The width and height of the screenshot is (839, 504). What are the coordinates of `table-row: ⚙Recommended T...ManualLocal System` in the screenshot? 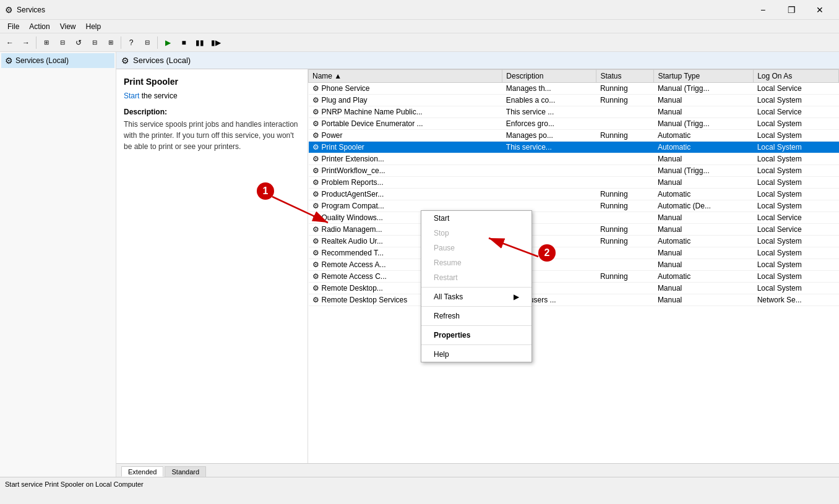 It's located at (574, 254).